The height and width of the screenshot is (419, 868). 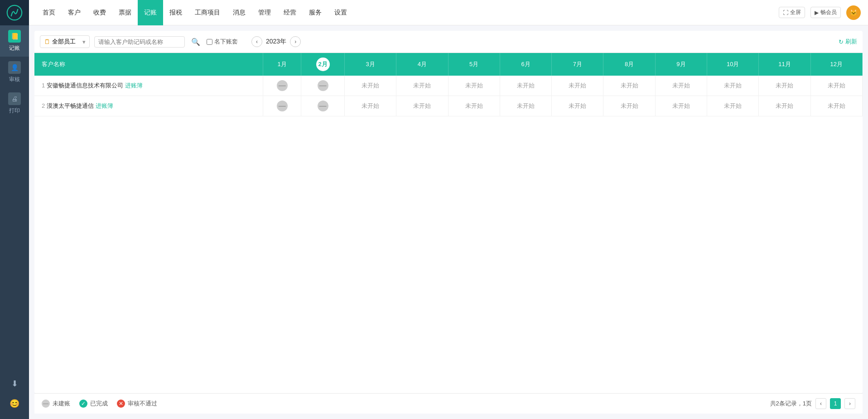 I want to click on col-m2: 2月, so click(x=323, y=64).